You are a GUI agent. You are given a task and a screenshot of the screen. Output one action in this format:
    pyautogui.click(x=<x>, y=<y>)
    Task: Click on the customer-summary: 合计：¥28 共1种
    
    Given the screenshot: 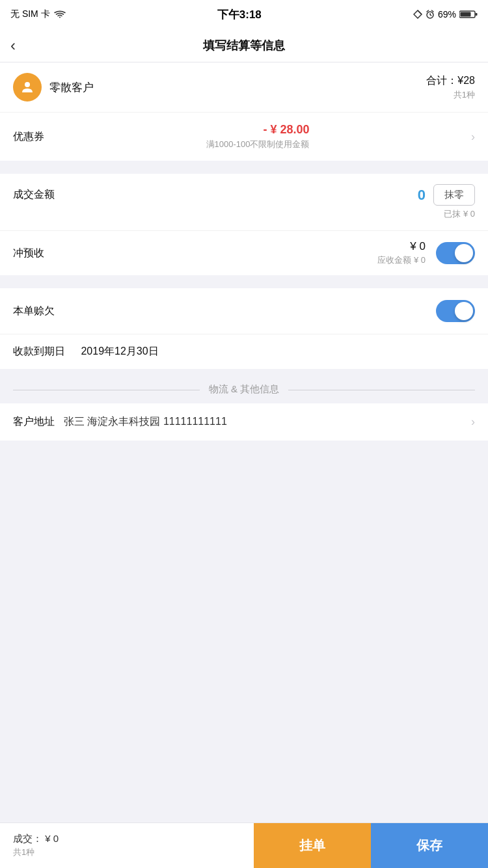 What is the action you would take?
    pyautogui.click(x=450, y=87)
    